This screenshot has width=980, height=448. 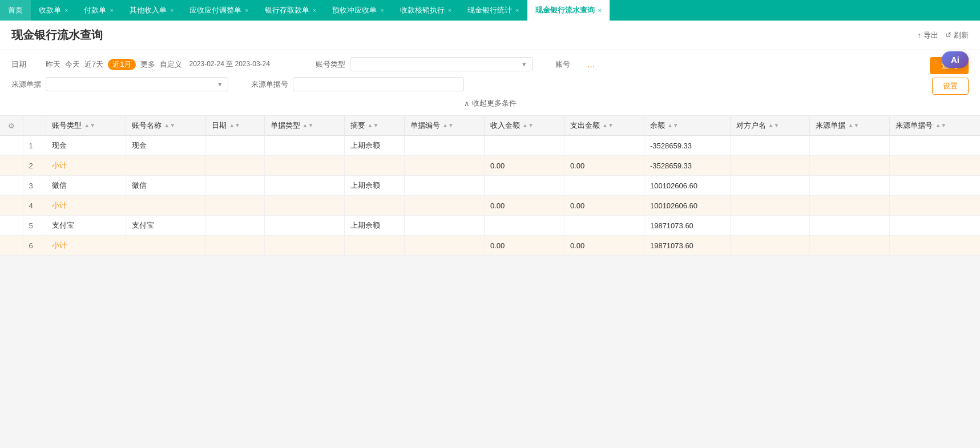 What do you see at coordinates (490, 103) in the screenshot?
I see `collapse-bar: ∧ 收起更多条件` at bounding box center [490, 103].